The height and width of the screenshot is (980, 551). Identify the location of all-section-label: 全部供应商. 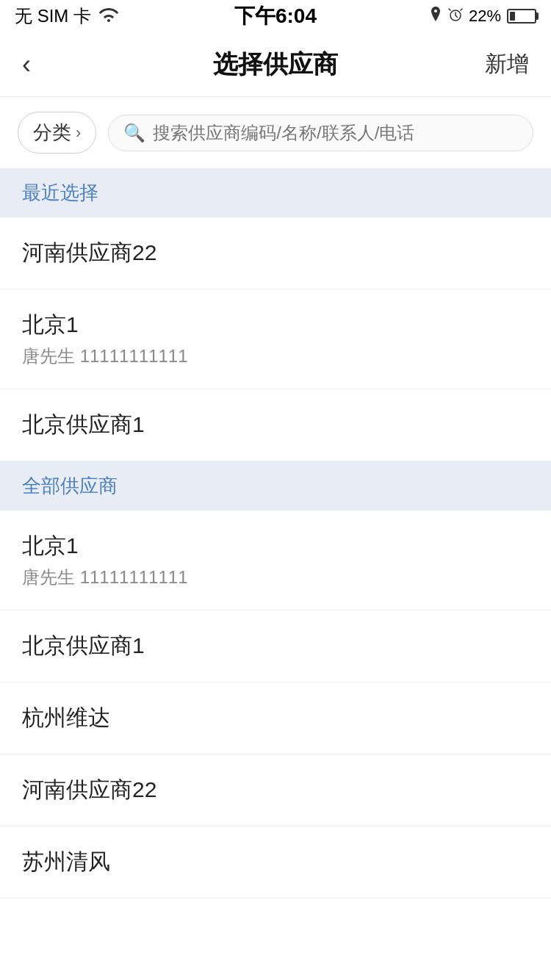
(70, 486).